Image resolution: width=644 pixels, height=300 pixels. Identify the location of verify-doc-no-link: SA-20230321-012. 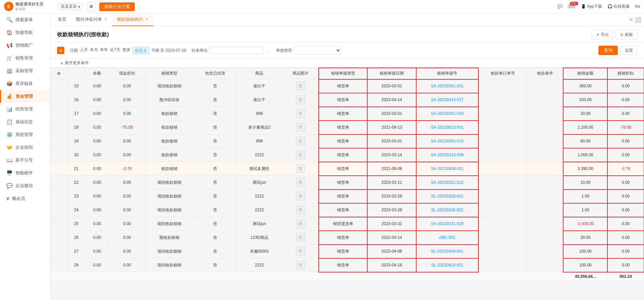
(447, 182).